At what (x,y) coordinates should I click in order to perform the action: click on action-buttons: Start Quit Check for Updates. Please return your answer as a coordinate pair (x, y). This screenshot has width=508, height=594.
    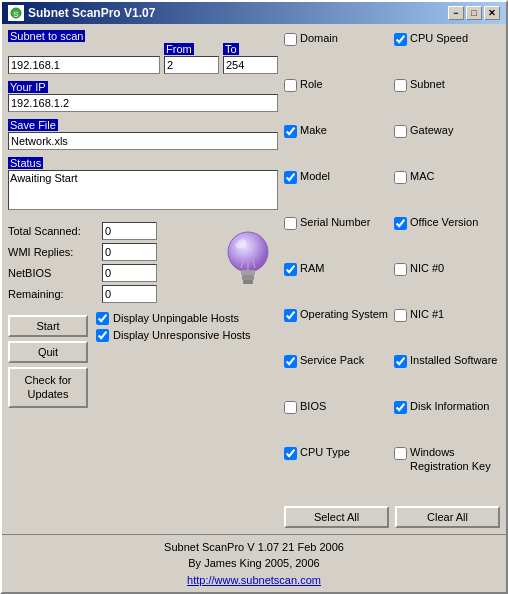
    Looking at the image, I should click on (48, 362).